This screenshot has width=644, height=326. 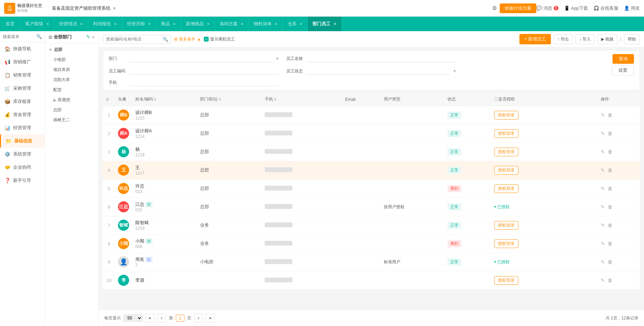 I want to click on dept-edit-icon: ✎, so click(x=88, y=37).